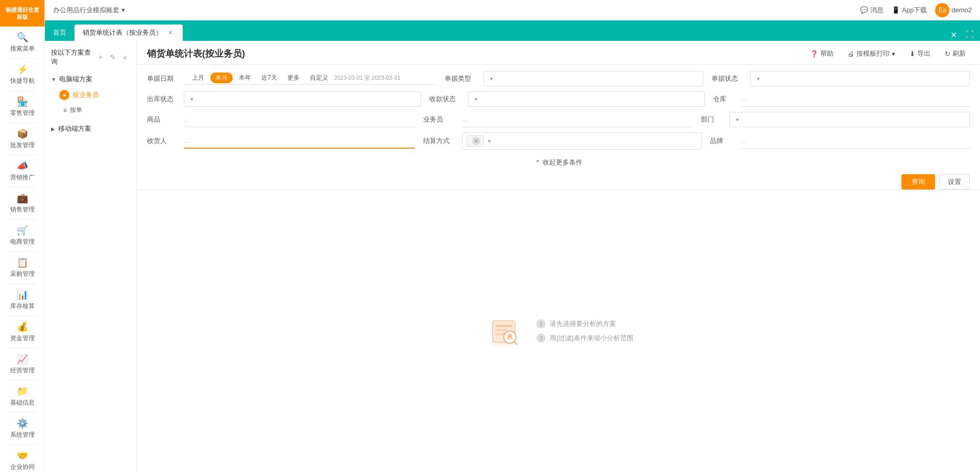 Image resolution: width=980 pixels, height=472 pixels. Describe the element at coordinates (512, 31) in the screenshot. I see `tab-bar: 首页销货单统计表（按业务员）✕ ✕ ⛶` at that location.